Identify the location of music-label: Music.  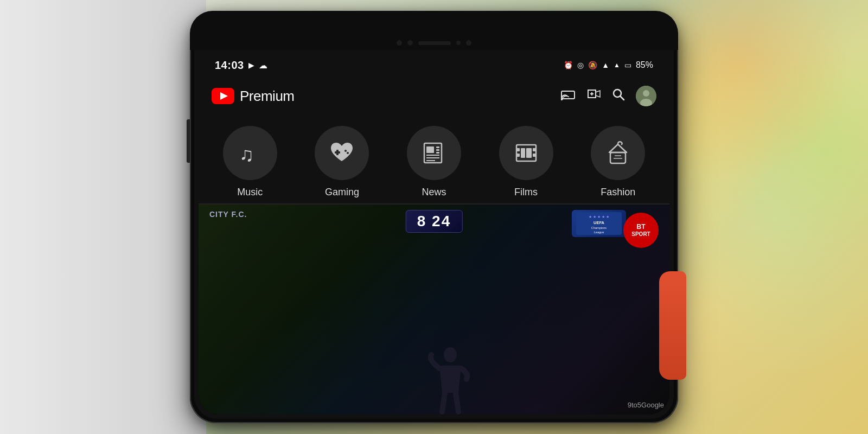
(250, 192).